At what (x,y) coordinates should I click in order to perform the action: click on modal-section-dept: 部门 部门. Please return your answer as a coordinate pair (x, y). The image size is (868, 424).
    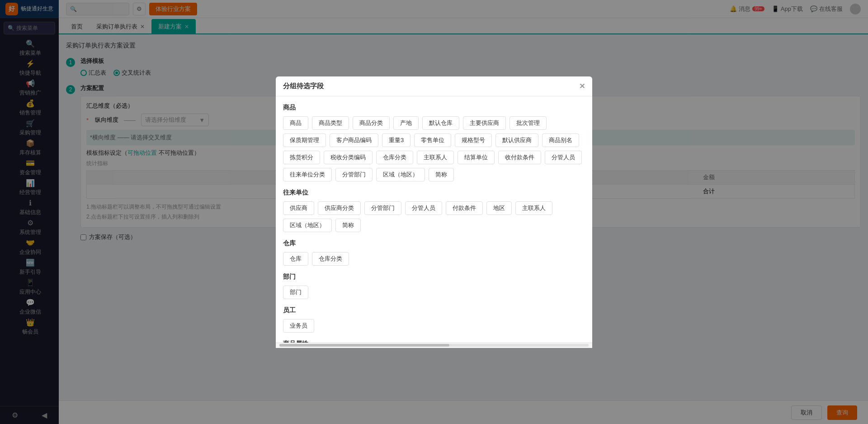
    Looking at the image, I should click on (434, 286).